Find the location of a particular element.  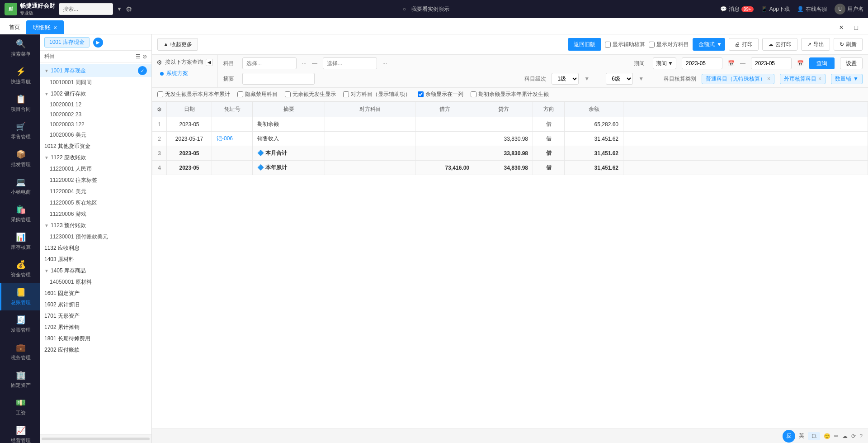

cb-opposite-subject-input is located at coordinates (346, 94).